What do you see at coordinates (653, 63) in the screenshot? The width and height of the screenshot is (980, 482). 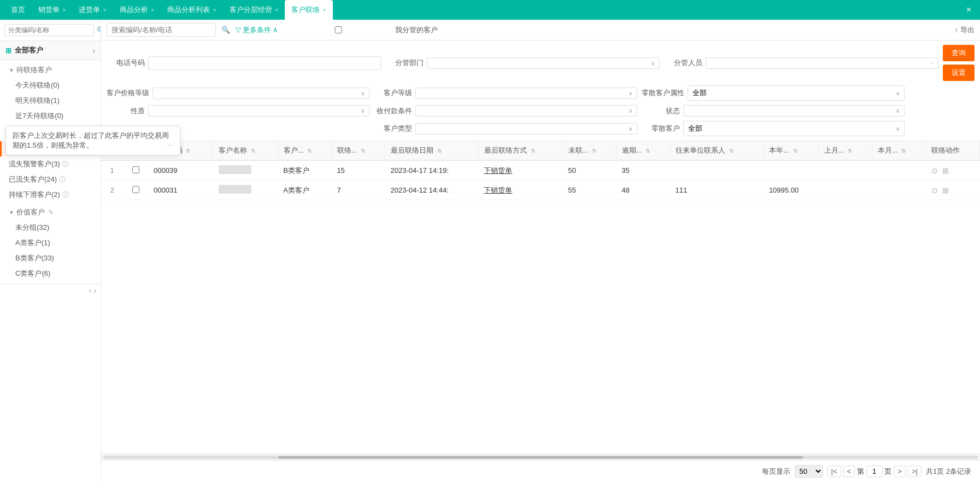 I see `chevron-down-icon: ∨` at bounding box center [653, 63].